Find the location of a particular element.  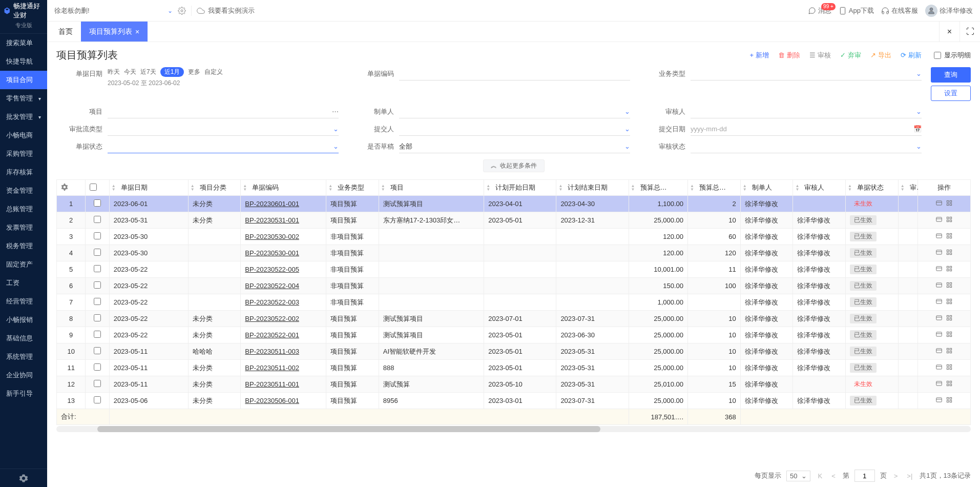

draft-select: 全部⌄ is located at coordinates (514, 147).